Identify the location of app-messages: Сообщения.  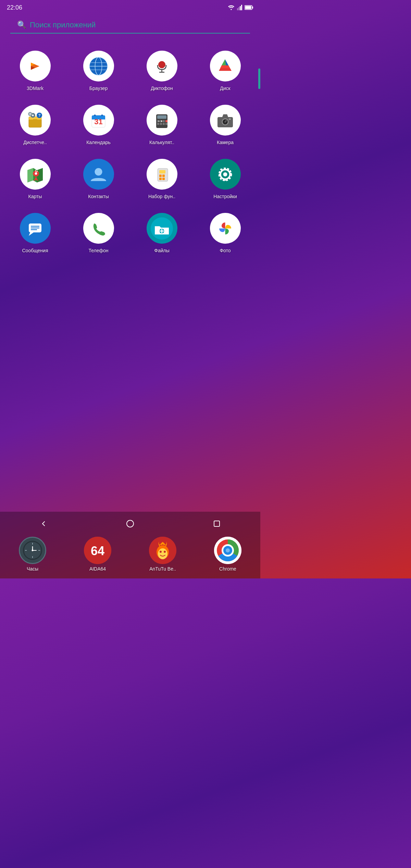
(35, 233).